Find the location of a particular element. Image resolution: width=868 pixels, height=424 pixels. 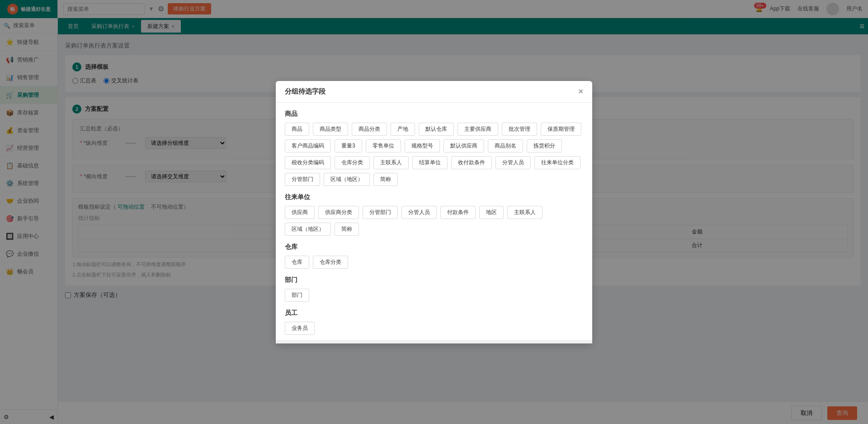

modal-header: 分组待选字段 × is located at coordinates (434, 92).